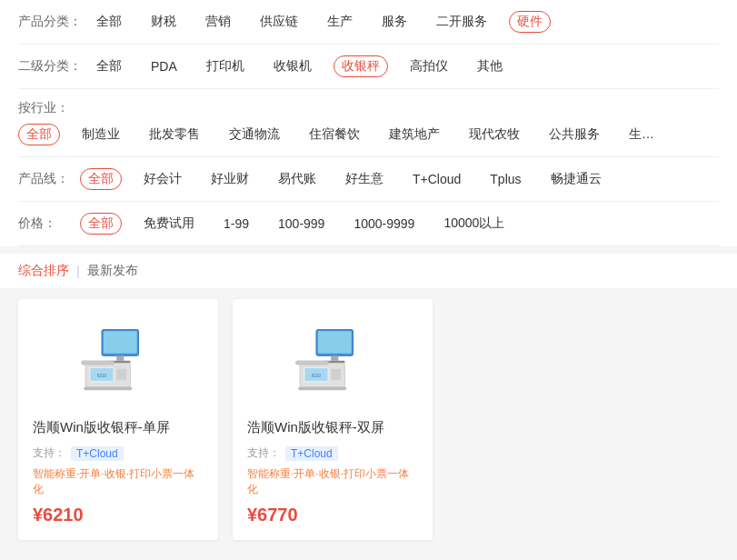 The image size is (737, 560). What do you see at coordinates (50, 66) in the screenshot?
I see `subcategory-label: 二级分类：` at bounding box center [50, 66].